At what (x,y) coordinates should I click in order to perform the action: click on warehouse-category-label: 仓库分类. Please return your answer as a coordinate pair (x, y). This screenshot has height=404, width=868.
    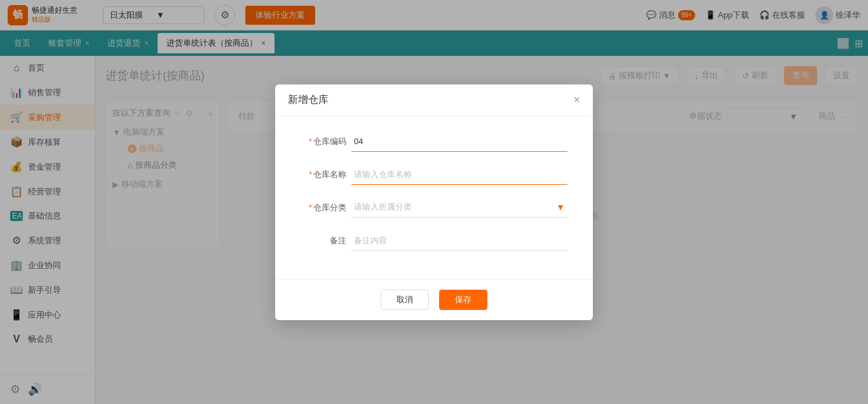
    Looking at the image, I should click on (326, 208).